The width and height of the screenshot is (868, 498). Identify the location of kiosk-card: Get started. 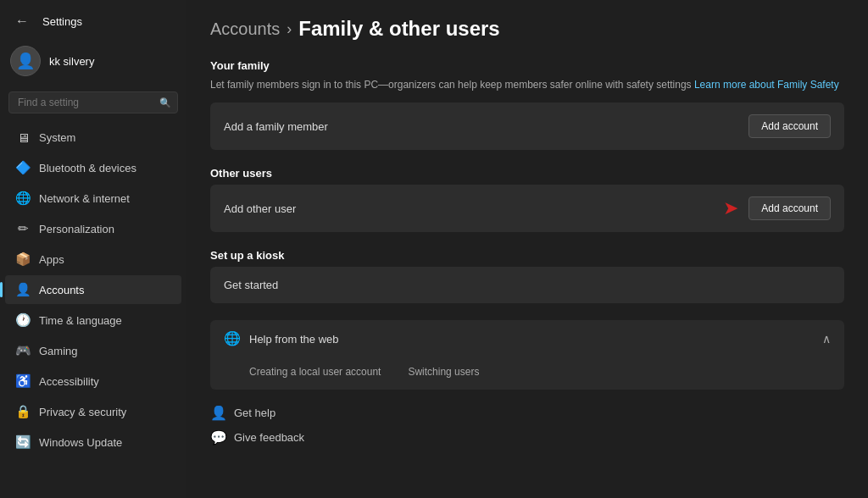
(527, 285).